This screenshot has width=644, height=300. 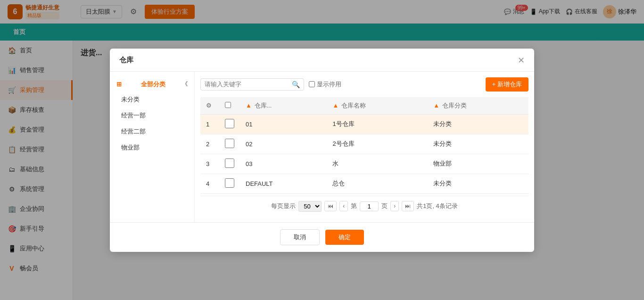 What do you see at coordinates (364, 144) in the screenshot?
I see `table-row: 2 02 2号仓库 未分类` at bounding box center [364, 144].